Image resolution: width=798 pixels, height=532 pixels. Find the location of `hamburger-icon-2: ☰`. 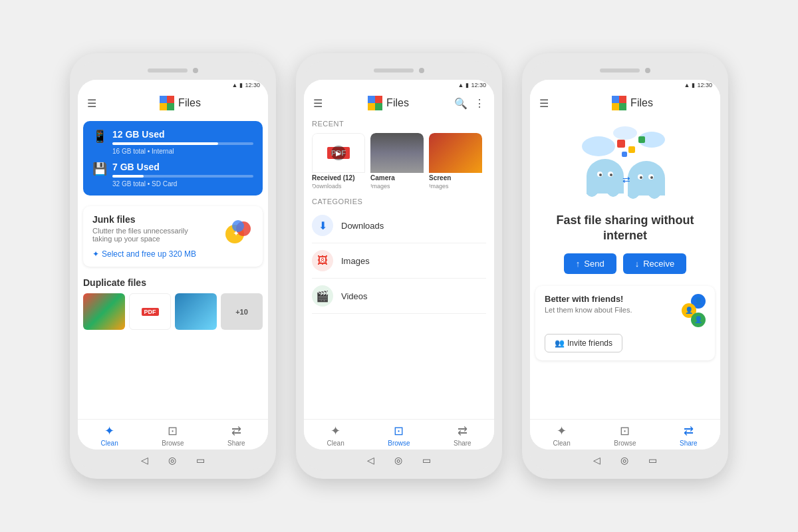

hamburger-icon-2: ☰ is located at coordinates (318, 104).